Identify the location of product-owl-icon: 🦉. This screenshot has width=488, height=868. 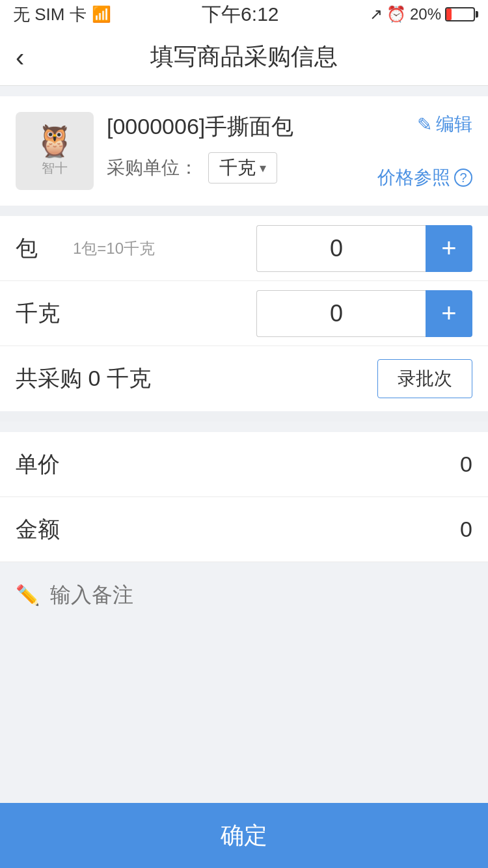
(55, 141).